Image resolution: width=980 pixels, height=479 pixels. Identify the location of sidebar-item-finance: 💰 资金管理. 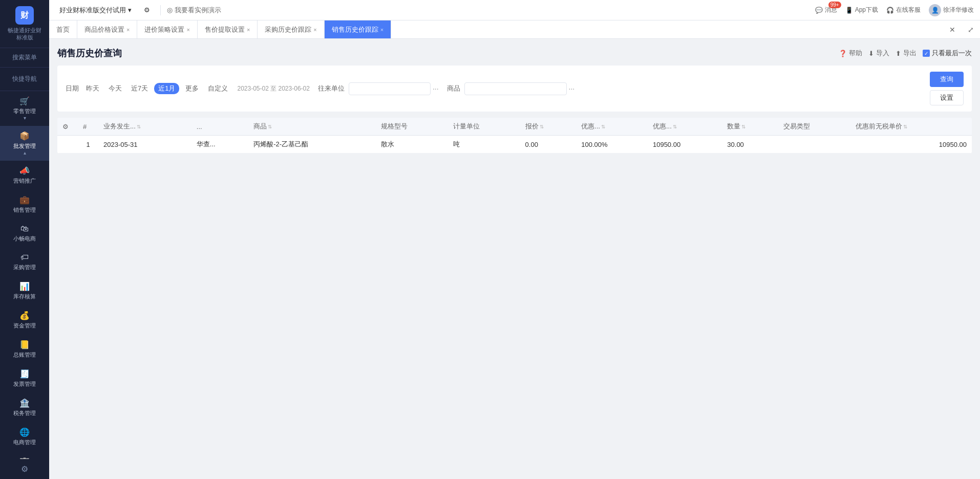
(25, 320).